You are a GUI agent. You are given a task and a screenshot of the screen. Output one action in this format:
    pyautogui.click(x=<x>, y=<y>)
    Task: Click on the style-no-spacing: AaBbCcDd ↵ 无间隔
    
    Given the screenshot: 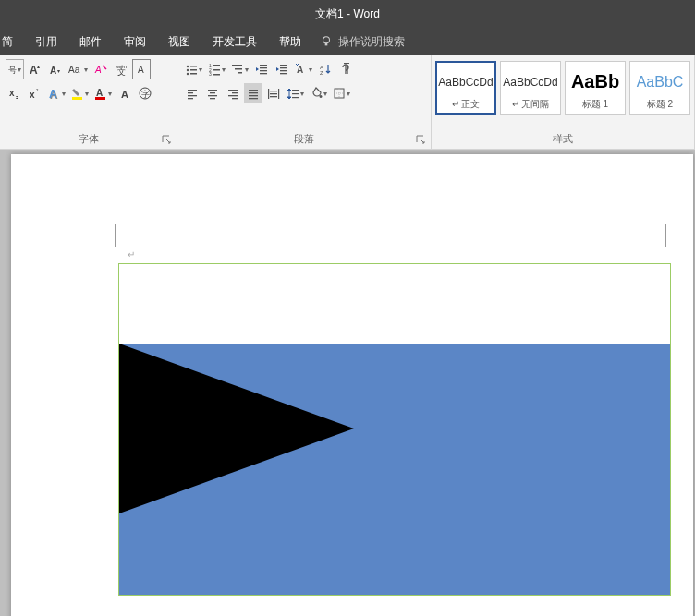 What is the action you would take?
    pyautogui.click(x=530, y=88)
    